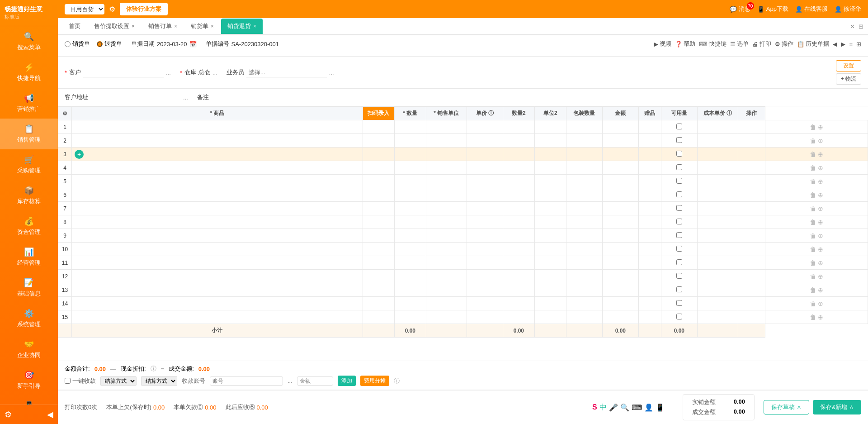  Describe the element at coordinates (159, 381) in the screenshot. I see `calc-method-select: 结算方式` at that location.